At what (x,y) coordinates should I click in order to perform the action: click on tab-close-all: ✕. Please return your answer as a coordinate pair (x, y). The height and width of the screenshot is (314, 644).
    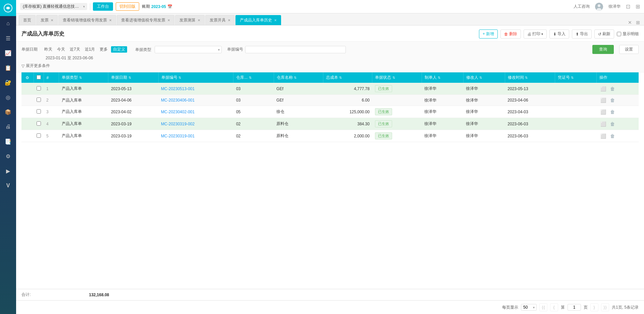
    Looking at the image, I should click on (630, 22).